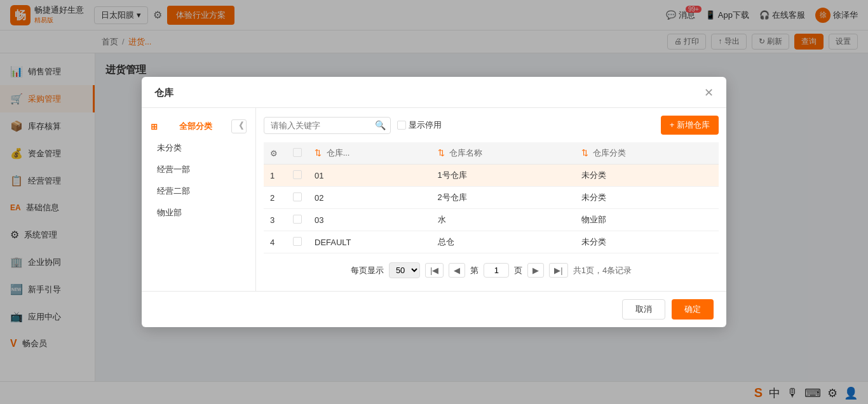 Image resolution: width=868 pixels, height=404 pixels. Describe the element at coordinates (491, 198) in the screenshot. I see `table-scroll: ⚙ ⇅ 仓库... ⇅` at that location.